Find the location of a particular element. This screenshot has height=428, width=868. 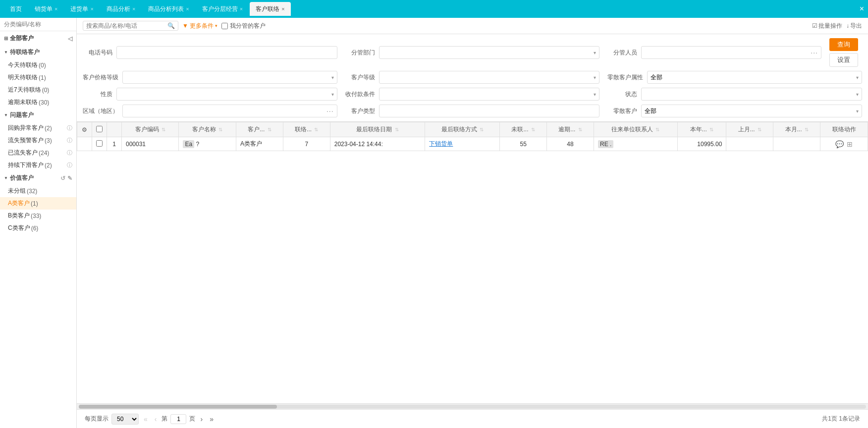

customer-level-select: ▾ is located at coordinates (489, 77).